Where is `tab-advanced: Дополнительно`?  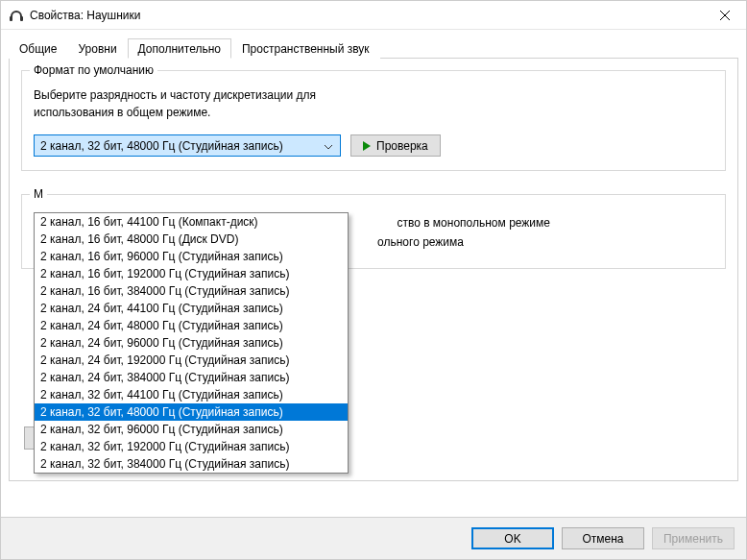
tab-advanced: Дополнительно is located at coordinates (180, 48).